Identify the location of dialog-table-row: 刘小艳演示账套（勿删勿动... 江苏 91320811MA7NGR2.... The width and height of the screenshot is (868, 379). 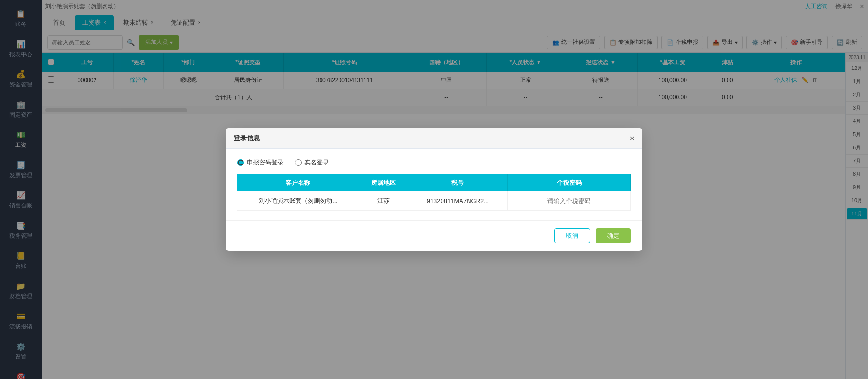
(434, 201).